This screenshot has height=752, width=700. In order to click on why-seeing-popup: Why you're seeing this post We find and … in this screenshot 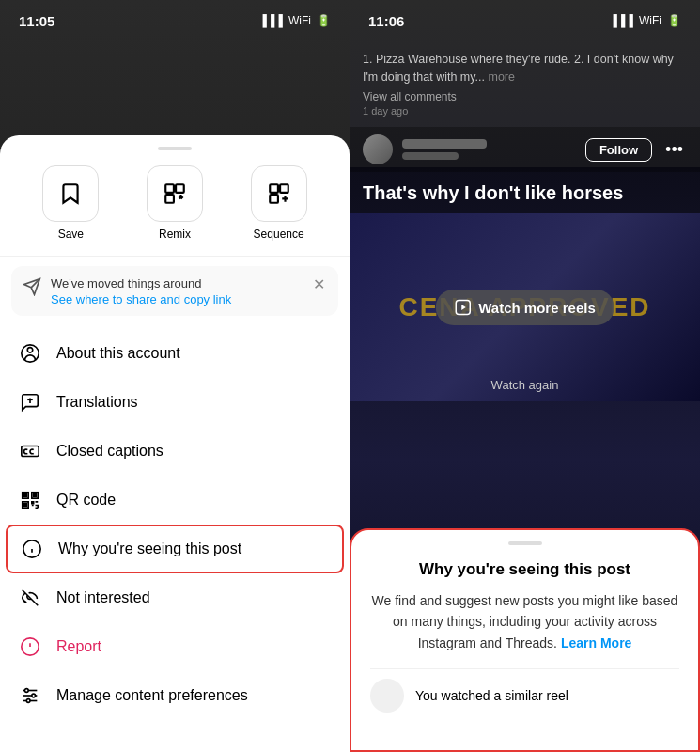, I will do `click(524, 640)`.